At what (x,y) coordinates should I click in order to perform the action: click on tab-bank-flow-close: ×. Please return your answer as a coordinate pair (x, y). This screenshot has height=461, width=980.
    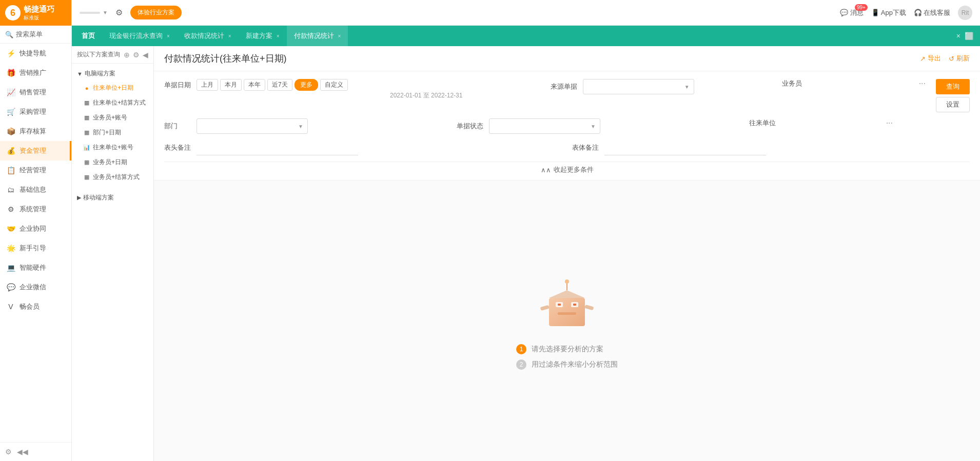
    Looking at the image, I should click on (168, 36).